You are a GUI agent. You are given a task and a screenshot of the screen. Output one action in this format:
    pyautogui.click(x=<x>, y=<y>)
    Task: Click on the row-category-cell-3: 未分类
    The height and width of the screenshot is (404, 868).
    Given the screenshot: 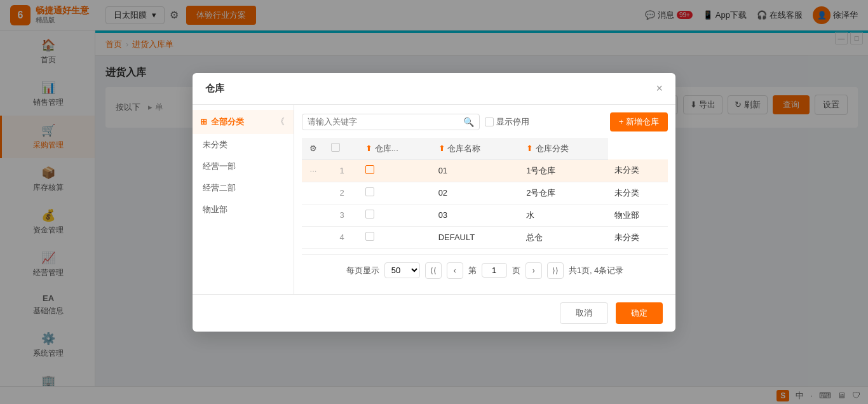 What is the action you would take?
    pyautogui.click(x=638, y=238)
    